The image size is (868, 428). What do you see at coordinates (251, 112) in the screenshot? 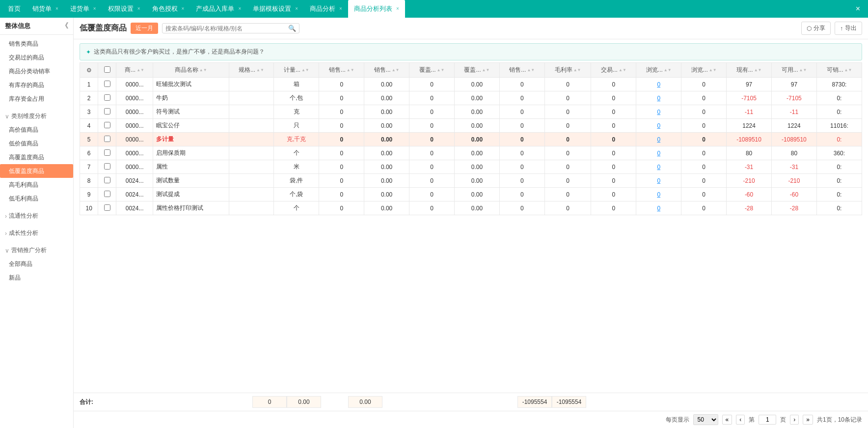
I see `row-spec` at bounding box center [251, 112].